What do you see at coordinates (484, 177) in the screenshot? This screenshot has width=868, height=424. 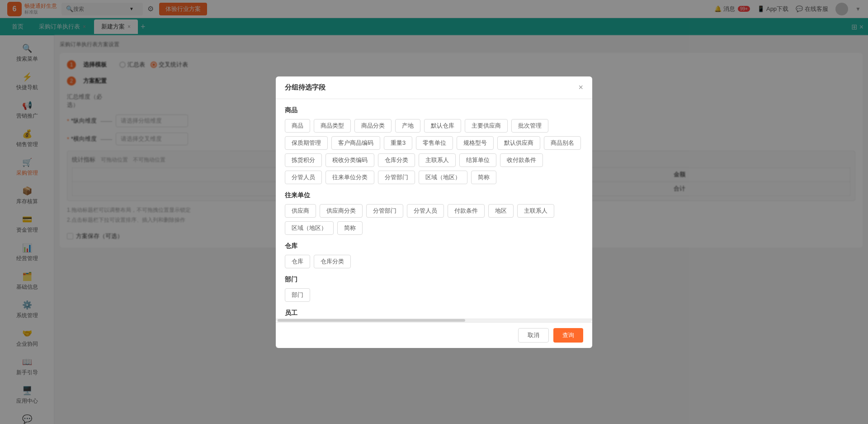 I see `tag-goods-24: 简称` at bounding box center [484, 177].